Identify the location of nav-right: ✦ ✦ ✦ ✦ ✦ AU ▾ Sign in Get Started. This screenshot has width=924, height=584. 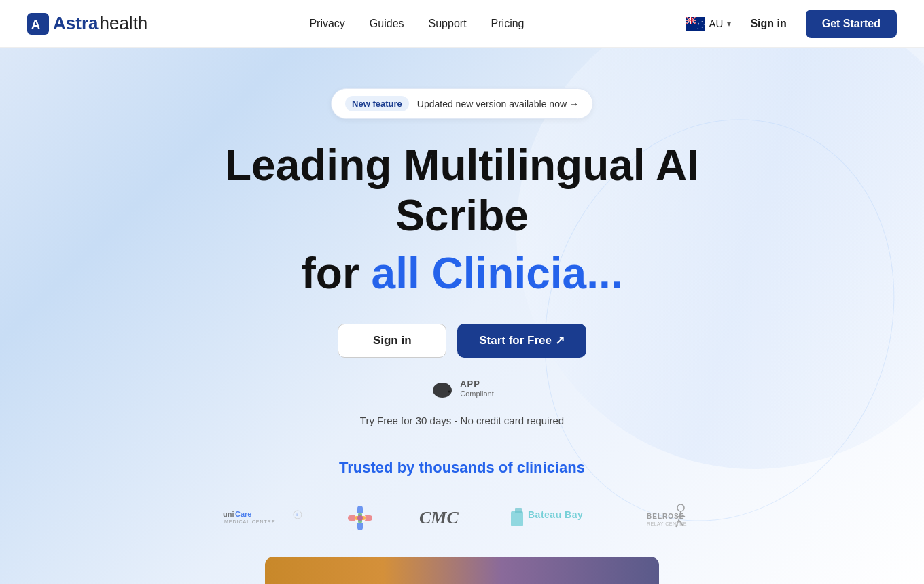
(792, 24).